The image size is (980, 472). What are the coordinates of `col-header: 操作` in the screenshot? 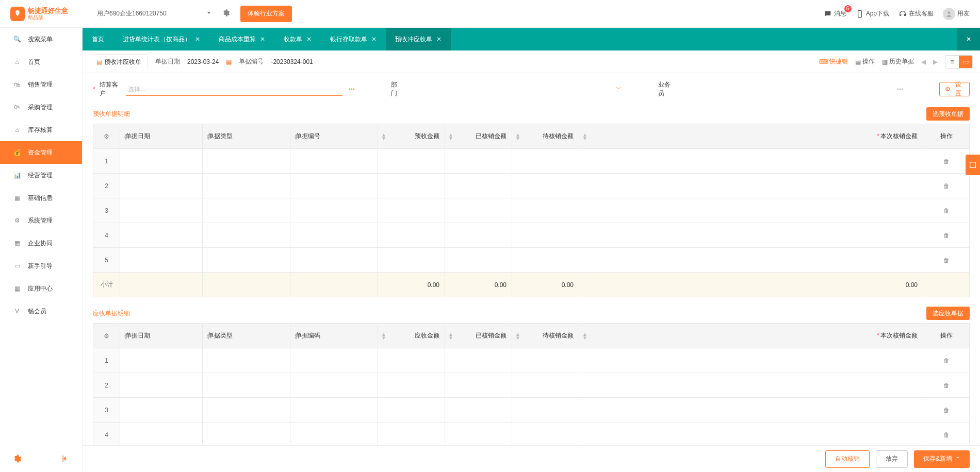 It's located at (946, 137).